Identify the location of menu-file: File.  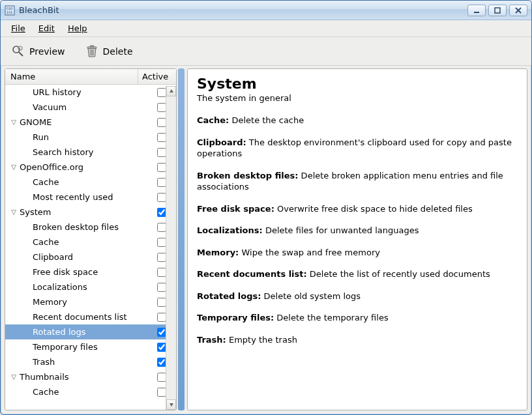
(18, 29).